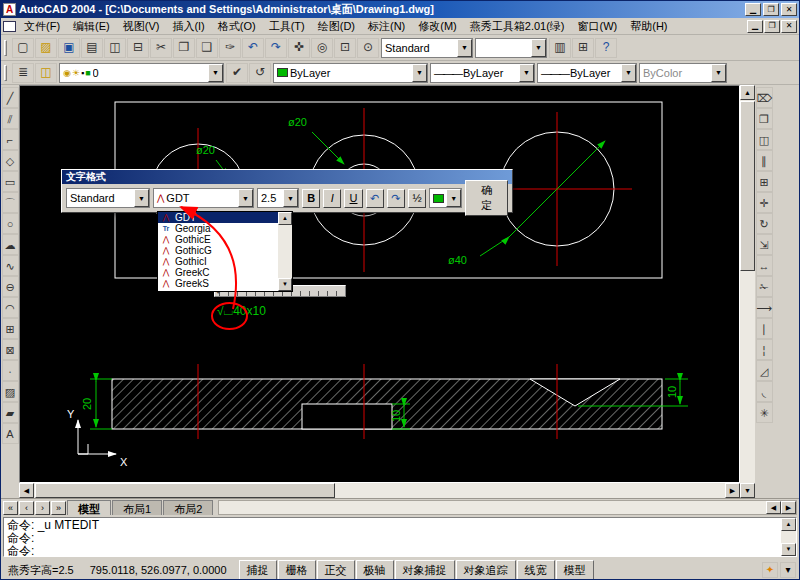  I want to click on command-input-area: ▲ ▼ 命令: _u MTEDIT命令:命令:, so click(400, 537).